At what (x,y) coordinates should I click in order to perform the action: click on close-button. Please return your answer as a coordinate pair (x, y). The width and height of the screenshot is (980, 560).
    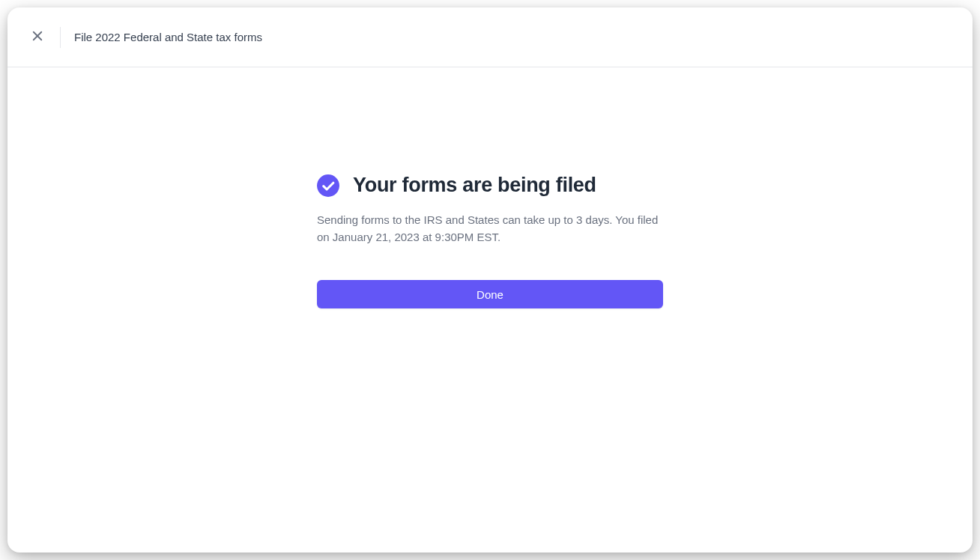
    Looking at the image, I should click on (37, 37).